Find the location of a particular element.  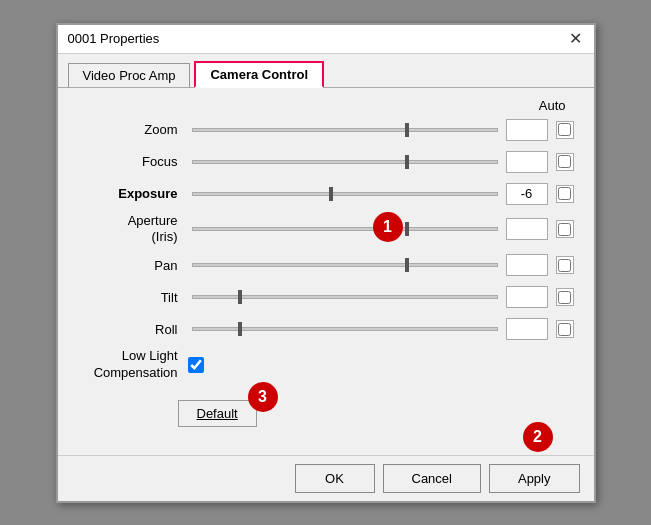

pan-slider is located at coordinates (345, 265).